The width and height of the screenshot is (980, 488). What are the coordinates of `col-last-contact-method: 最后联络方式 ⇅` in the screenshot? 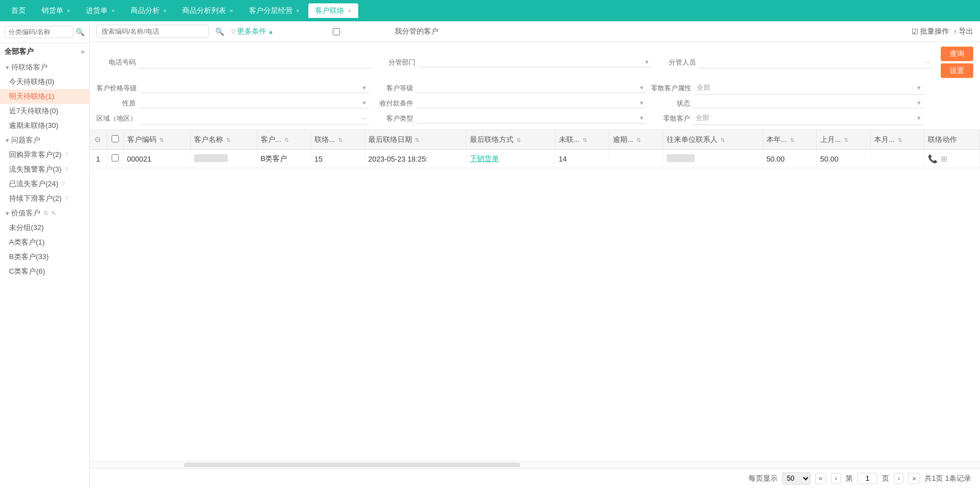 It's located at (510, 140).